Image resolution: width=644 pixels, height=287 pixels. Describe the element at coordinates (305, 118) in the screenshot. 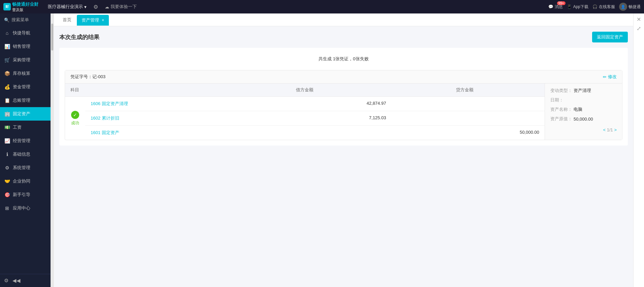

I see `table-row-group: ✓ 成功 1606 固定资产清理 42,874.97` at that location.